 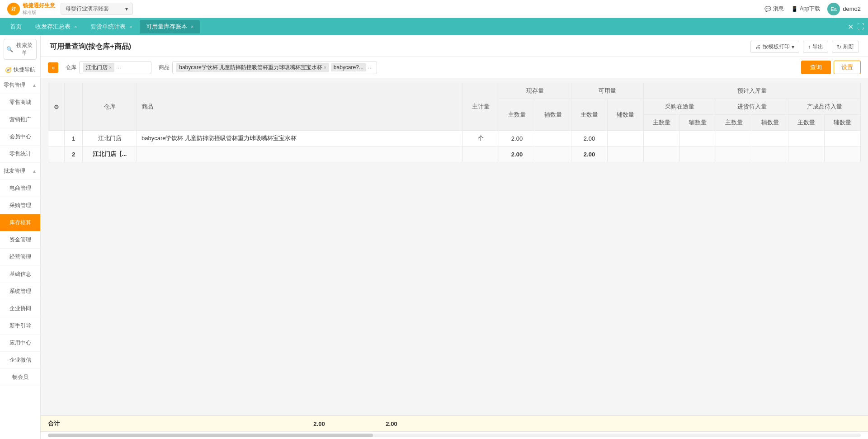 What do you see at coordinates (20, 206) in the screenshot?
I see `sidebar-item-purchase: 采购管理` at bounding box center [20, 206].